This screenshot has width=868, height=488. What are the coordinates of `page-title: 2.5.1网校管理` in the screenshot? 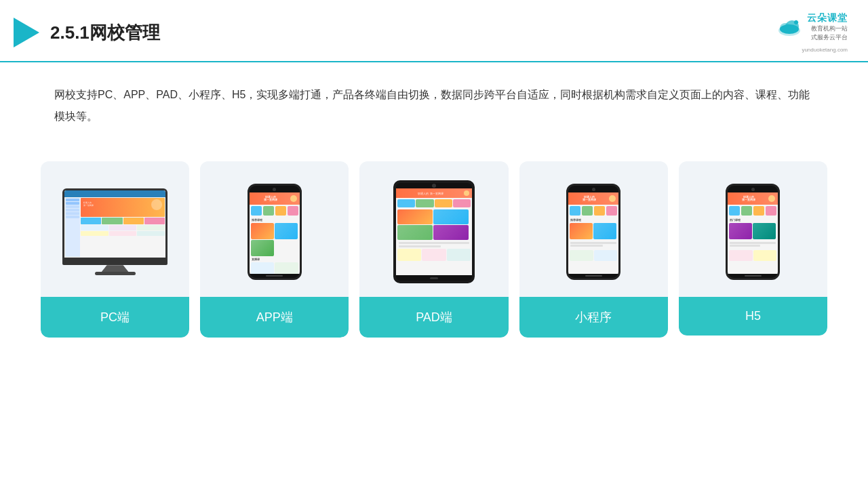 It's located at (105, 33).